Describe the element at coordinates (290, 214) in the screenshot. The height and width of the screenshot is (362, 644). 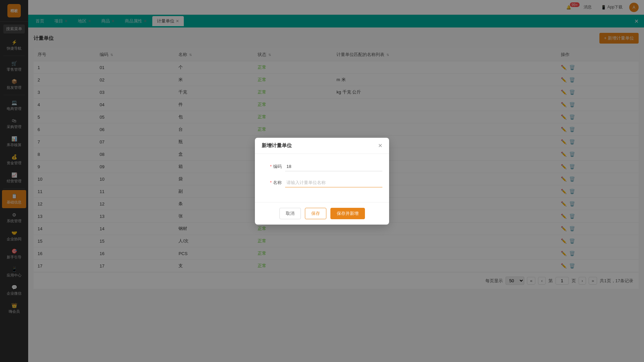
I see `cancel-button: 取消` at that location.